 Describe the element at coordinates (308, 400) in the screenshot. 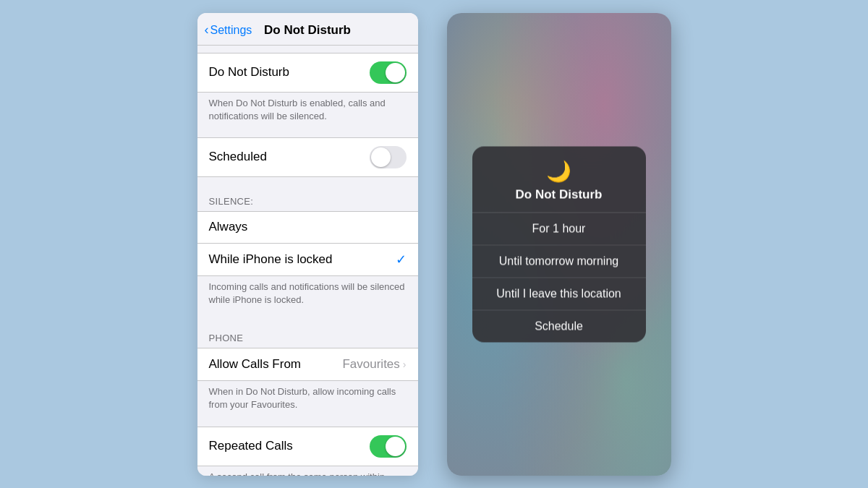

I see `allow-calls-sublabel: When in Do Not Disturb, allow incoming c…` at that location.